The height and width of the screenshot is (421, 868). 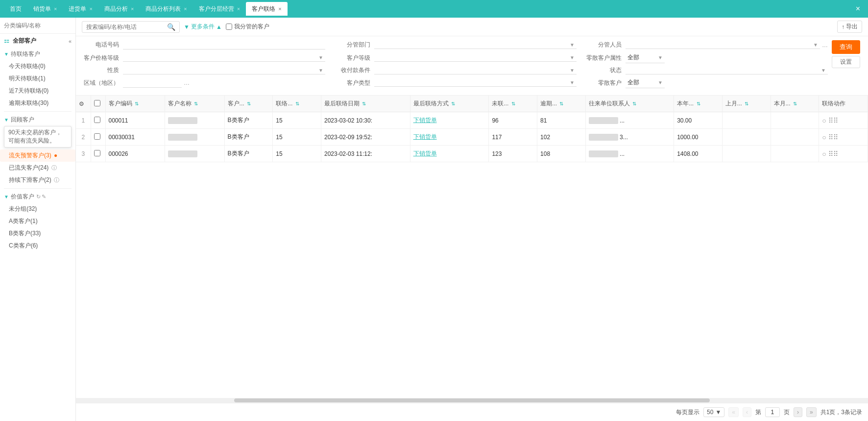 What do you see at coordinates (365, 104) in the screenshot?
I see `th-last-date: 最后联络日期 ⇅` at bounding box center [365, 104].